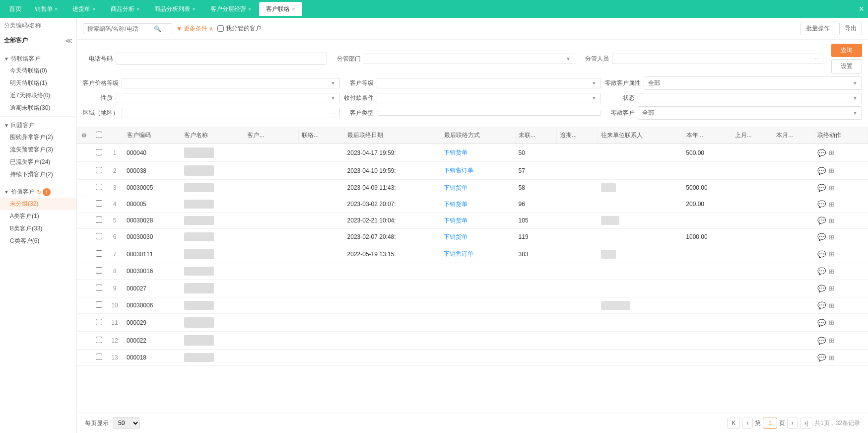 This screenshot has width=868, height=433. What do you see at coordinates (38, 192) in the screenshot?
I see `group-value: ▼ 价值客户 ↻ !` at bounding box center [38, 192].